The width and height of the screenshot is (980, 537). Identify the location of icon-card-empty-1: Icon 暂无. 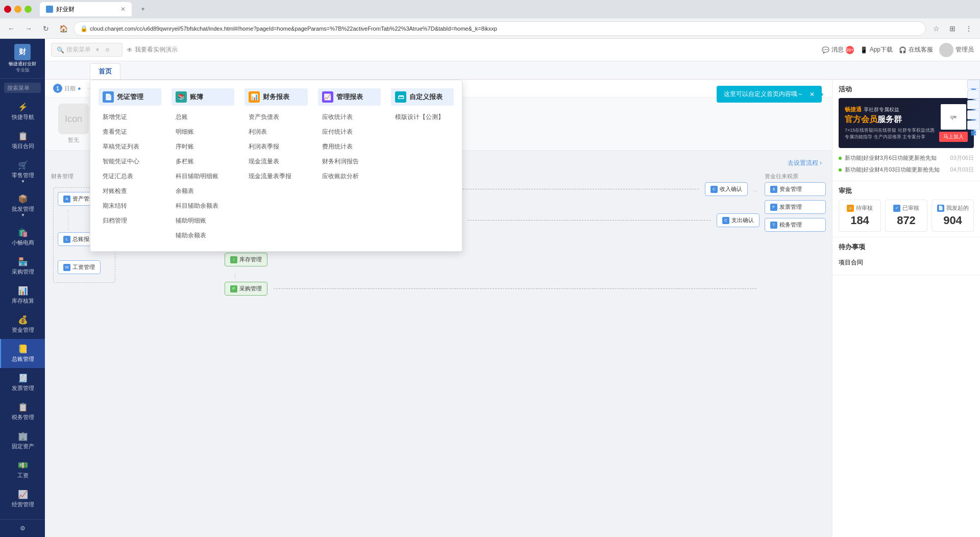
(74, 124).